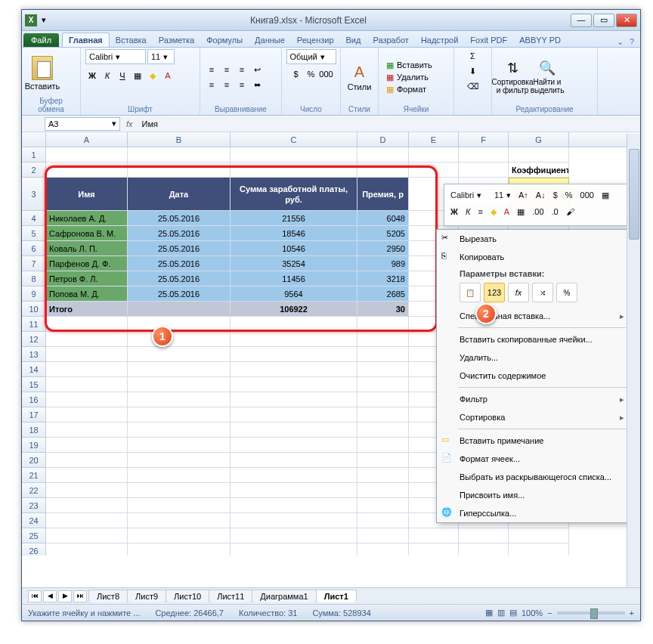  What do you see at coordinates (627, 20) in the screenshot?
I see `close-button: ✕` at bounding box center [627, 20].